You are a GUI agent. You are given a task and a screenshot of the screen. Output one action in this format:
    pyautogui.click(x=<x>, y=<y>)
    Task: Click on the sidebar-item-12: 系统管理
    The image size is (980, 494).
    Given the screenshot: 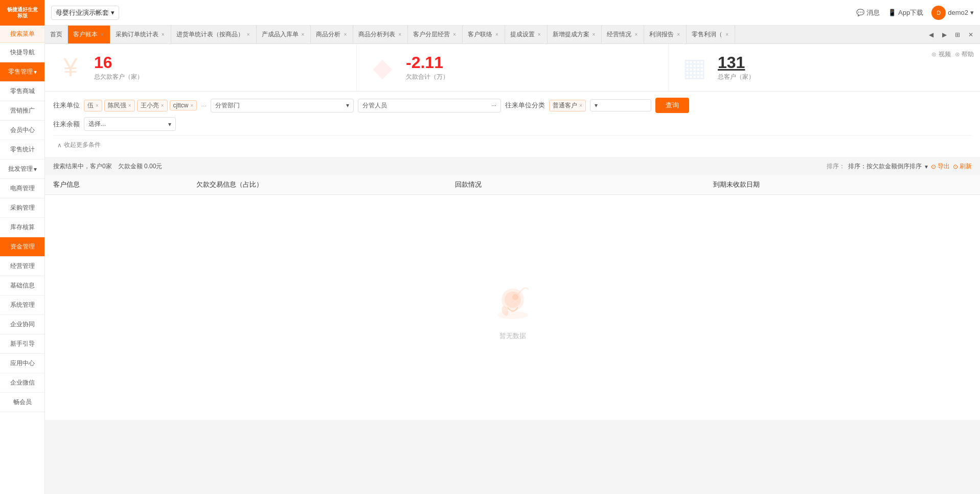 What is the action you would take?
    pyautogui.click(x=22, y=305)
    